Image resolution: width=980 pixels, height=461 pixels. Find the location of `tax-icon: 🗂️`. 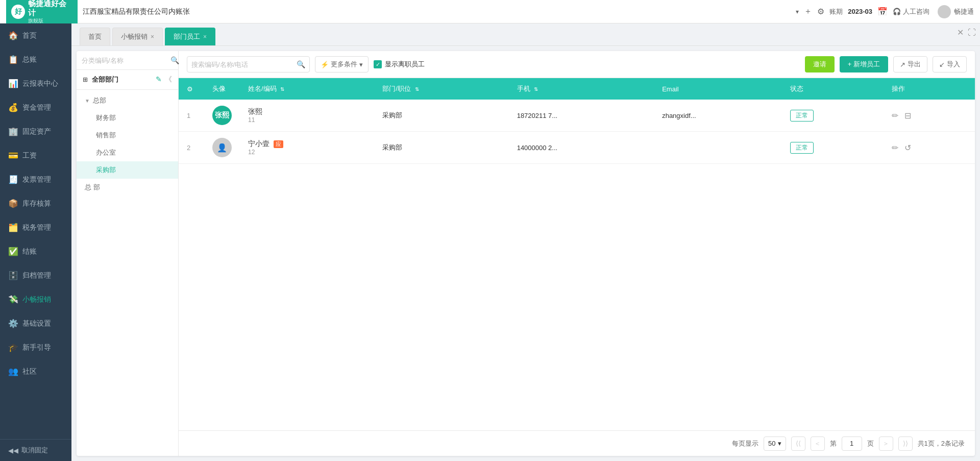

tax-icon: 🗂️ is located at coordinates (13, 228).